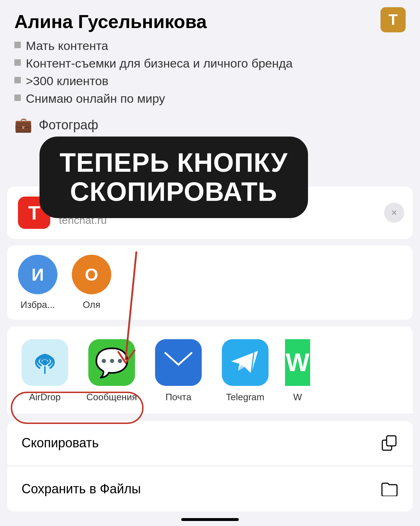  I want to click on telegram-icon, so click(245, 363).